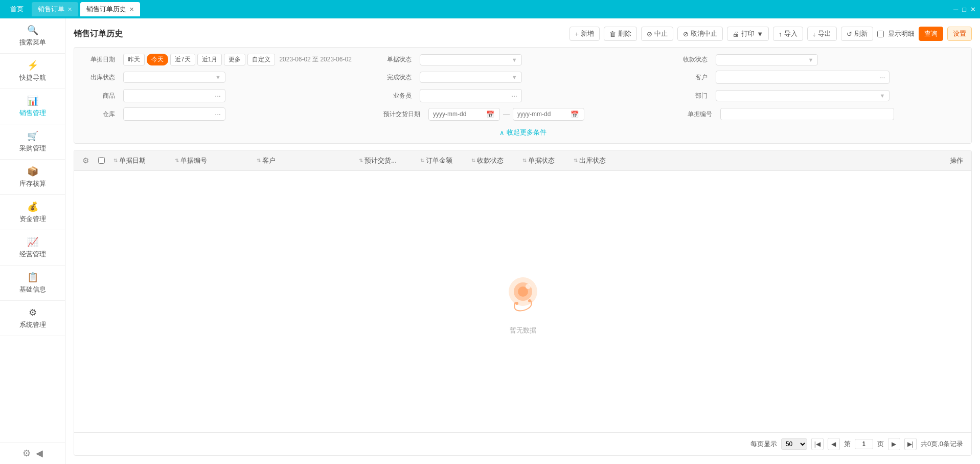 Image resolution: width=980 pixels, height=464 pixels. What do you see at coordinates (834, 444) in the screenshot?
I see `prev-page-button: ◀` at bounding box center [834, 444].